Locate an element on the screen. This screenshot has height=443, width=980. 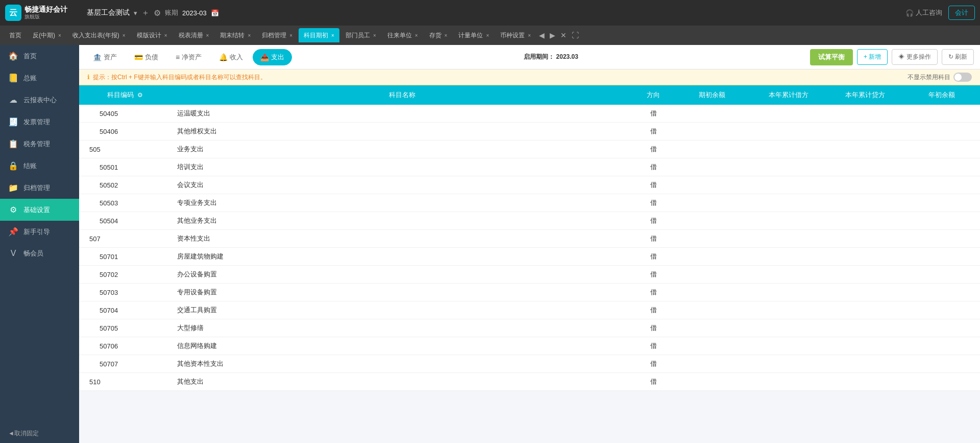
column-settings-icon: ⚙ is located at coordinates (140, 95).